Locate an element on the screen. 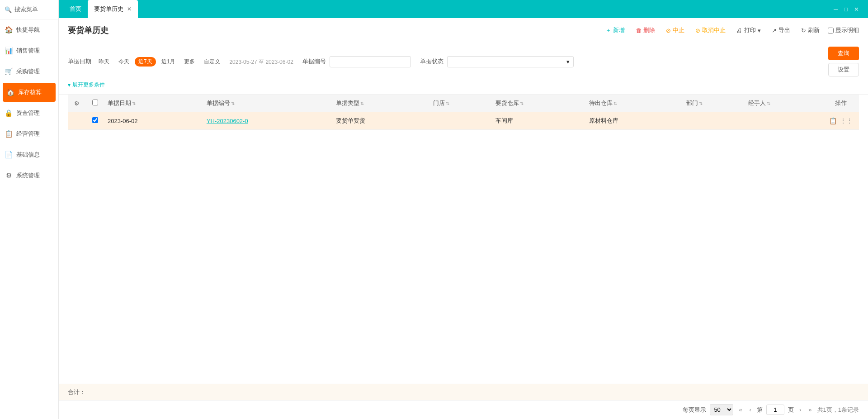 The height and width of the screenshot is (419, 868). date-pill-today: 今天 is located at coordinates (124, 62).